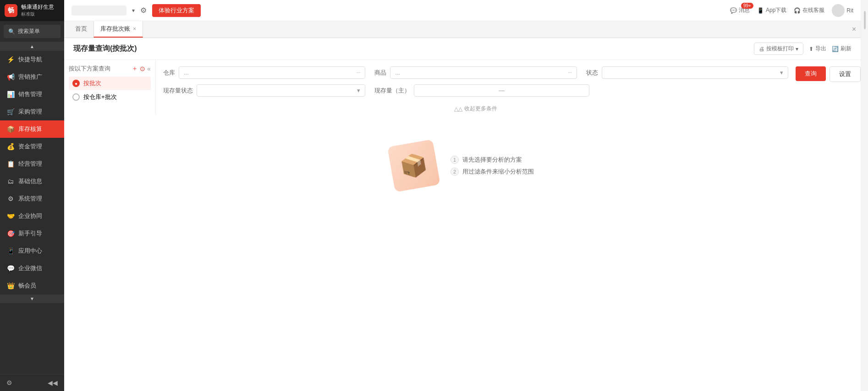 The height and width of the screenshot is (391, 868). What do you see at coordinates (32, 196) in the screenshot?
I see `sidebar: 畅 畅康通好生意 标准版 🔍 搜索菜单 ▲ ⚡快捷导航📢营销推广📊销售管理🛒采购…` at bounding box center [32, 196].